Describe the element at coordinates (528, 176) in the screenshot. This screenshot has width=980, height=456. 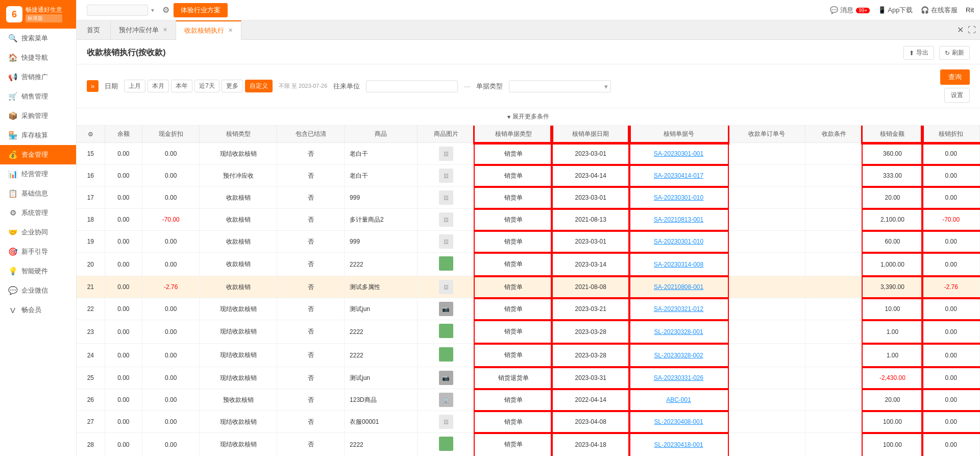
I see `table-row: 16 0.00 0.00 预付冲应收 否 老白干 🖼 销货单 2023-04-1…` at that location.